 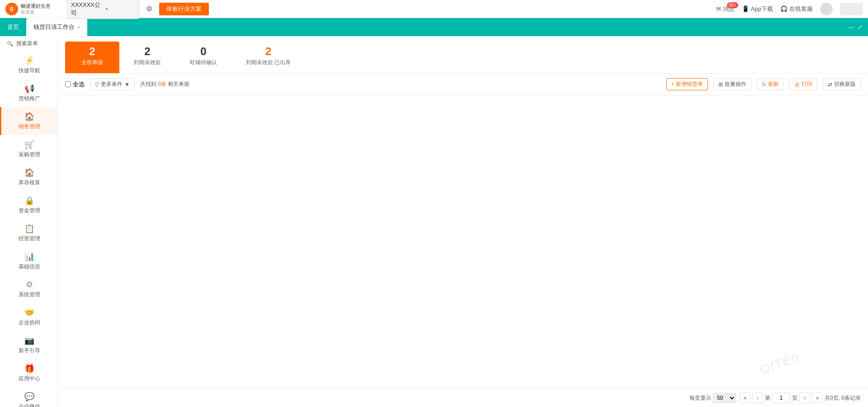 What do you see at coordinates (112, 84) in the screenshot?
I see `filter-button: ▽ 更多条件 ▼` at bounding box center [112, 84].